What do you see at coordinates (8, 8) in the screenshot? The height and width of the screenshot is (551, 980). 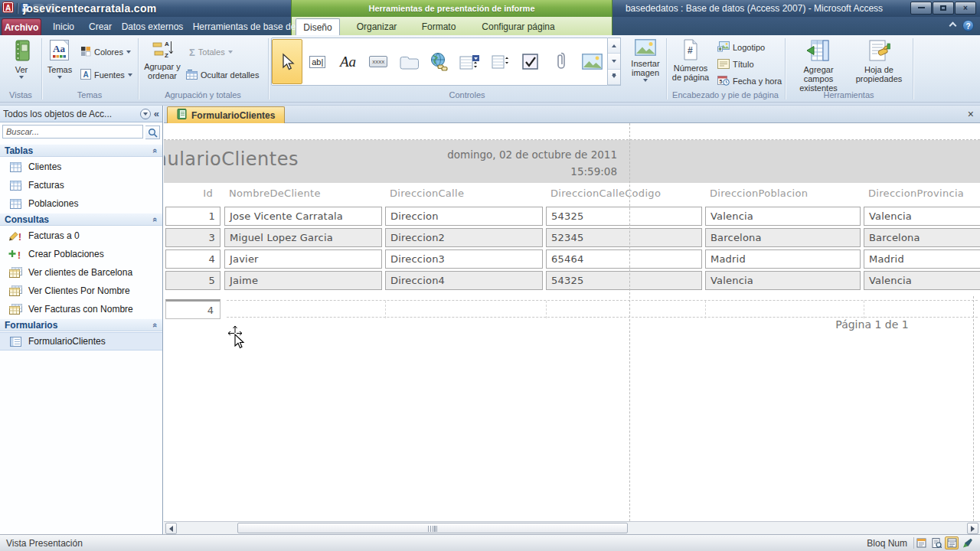 I see `access-app-icon: A` at bounding box center [8, 8].